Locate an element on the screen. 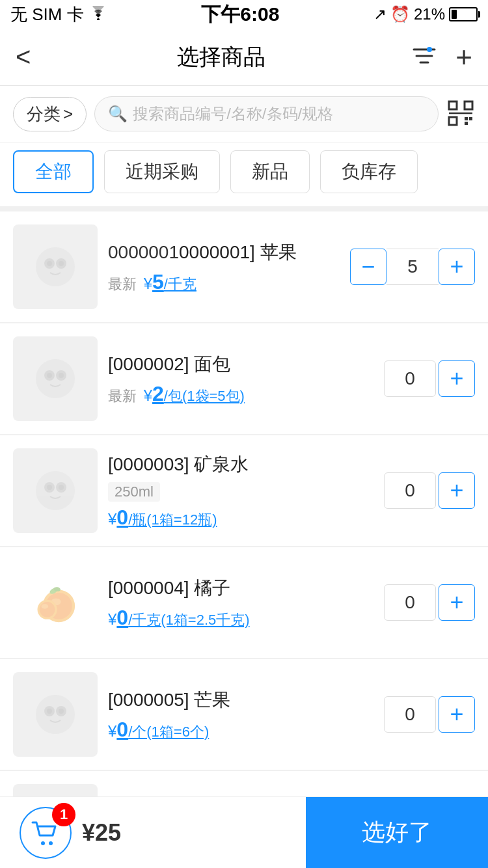 This screenshot has height=868, width=488. product-spec-3: 250ml is located at coordinates (134, 492).